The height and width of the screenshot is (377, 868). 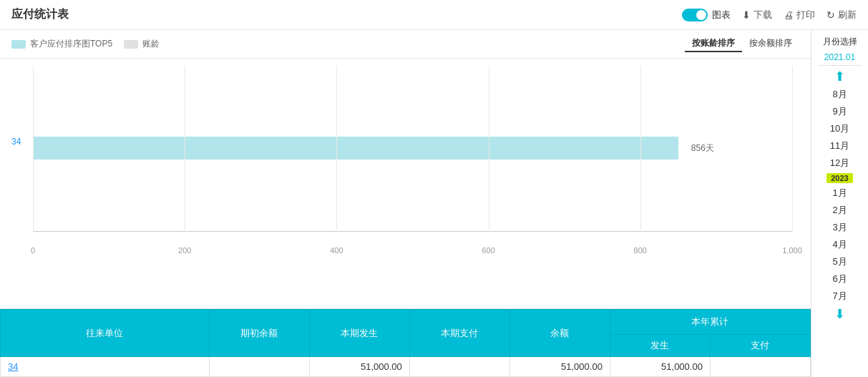 What do you see at coordinates (742, 44) in the screenshot?
I see `sort-tabs: 按账龄排序 按余额排序` at bounding box center [742, 44].